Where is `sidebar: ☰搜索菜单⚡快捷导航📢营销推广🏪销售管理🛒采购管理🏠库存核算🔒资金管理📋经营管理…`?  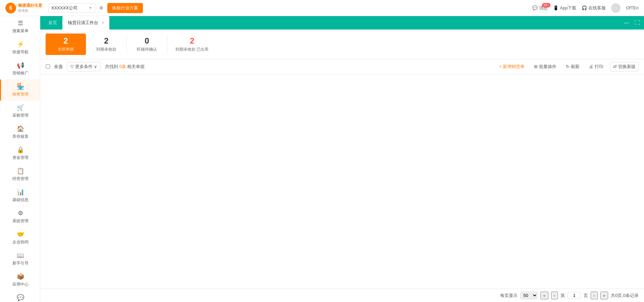 sidebar: ☰搜索菜单⚡快捷导航📢营销推广🏪销售管理🛒采购管理🏠库存核算🔒资金管理📋经营管理… is located at coordinates (20, 159).